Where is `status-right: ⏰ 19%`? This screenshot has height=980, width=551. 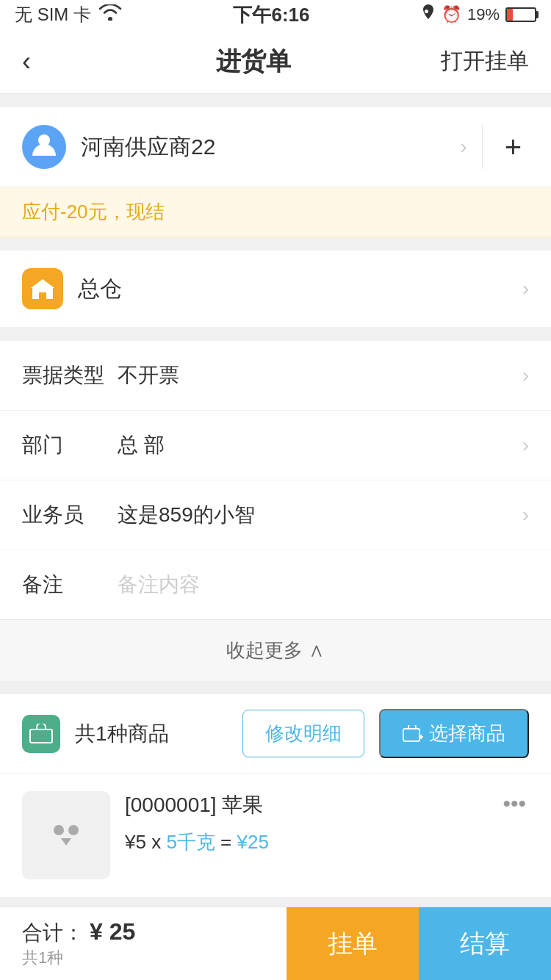
status-right: ⏰ 19% is located at coordinates (479, 15).